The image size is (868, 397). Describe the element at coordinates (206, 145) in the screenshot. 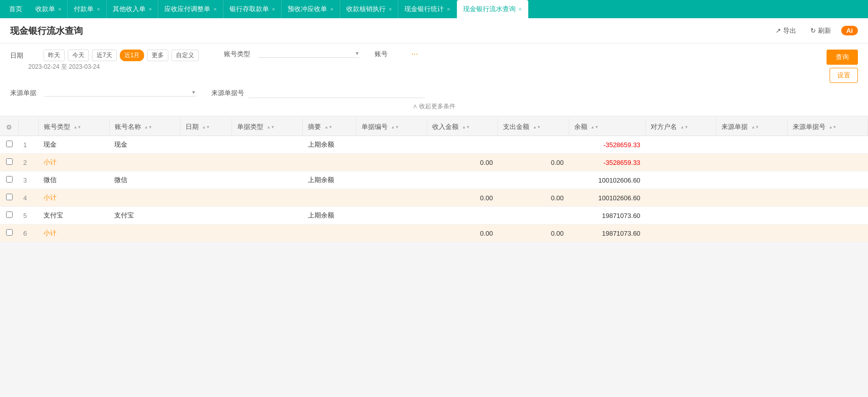

I see `cell-date` at that location.